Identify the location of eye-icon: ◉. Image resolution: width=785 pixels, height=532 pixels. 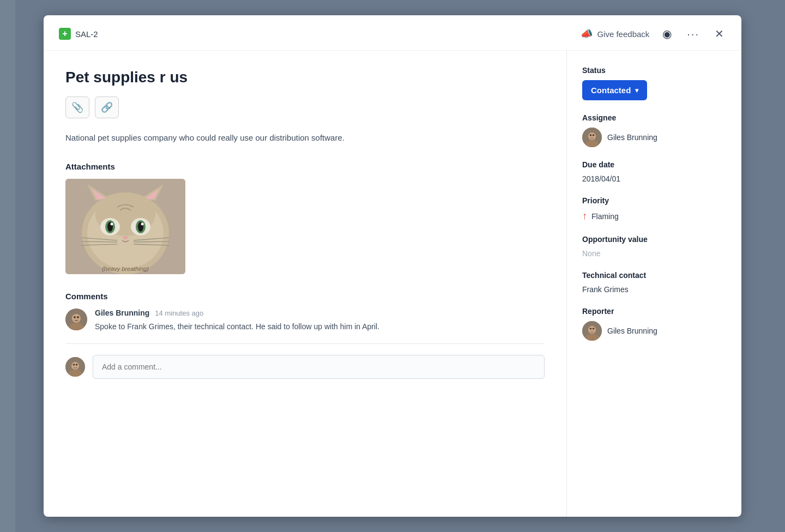
(667, 34).